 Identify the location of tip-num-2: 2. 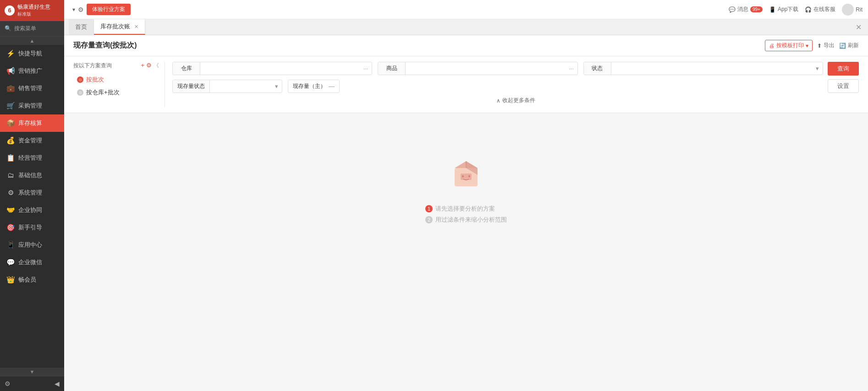
(429, 220).